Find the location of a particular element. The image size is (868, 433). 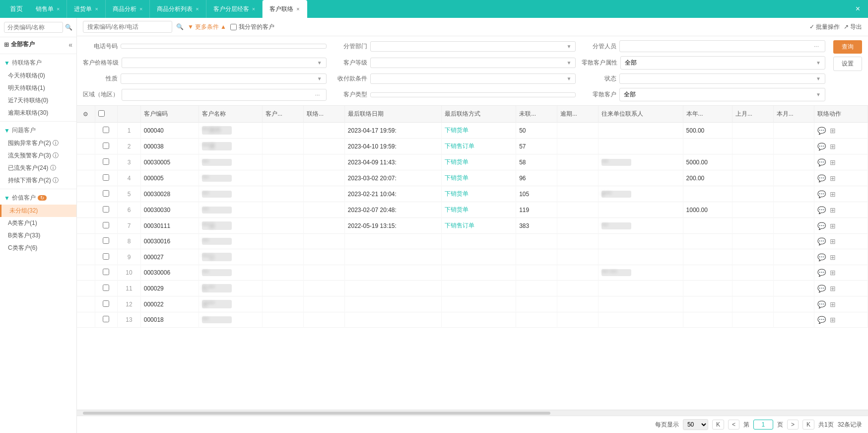

col-type: 客户... is located at coordinates (283, 114).